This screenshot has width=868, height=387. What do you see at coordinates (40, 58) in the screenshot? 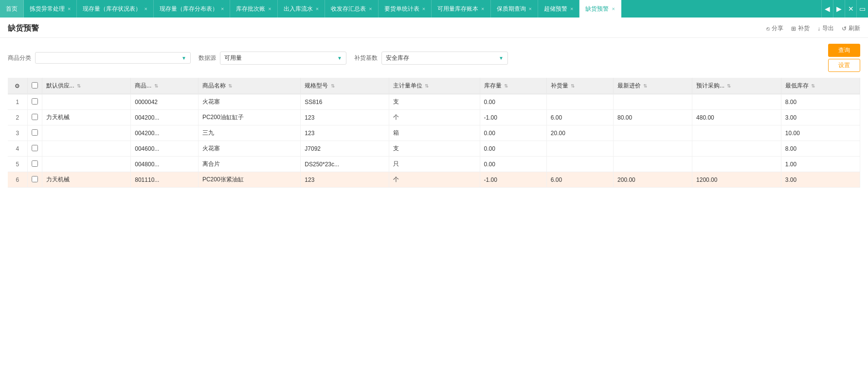
I see `product-category-value` at bounding box center [40, 58].